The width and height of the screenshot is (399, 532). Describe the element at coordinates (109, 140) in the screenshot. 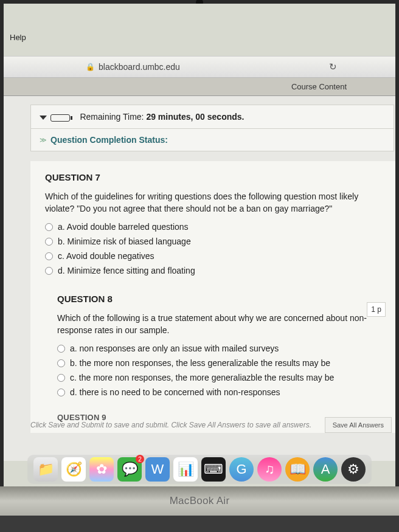

I see `status-label: Question Completion Status:` at that location.